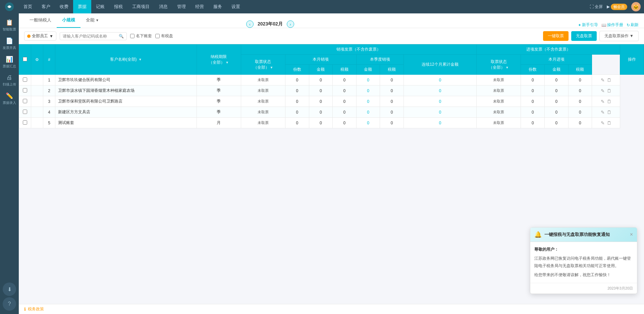 The height and width of the screenshot is (314, 644). I want to click on select-all-checkbox, so click(25, 59).